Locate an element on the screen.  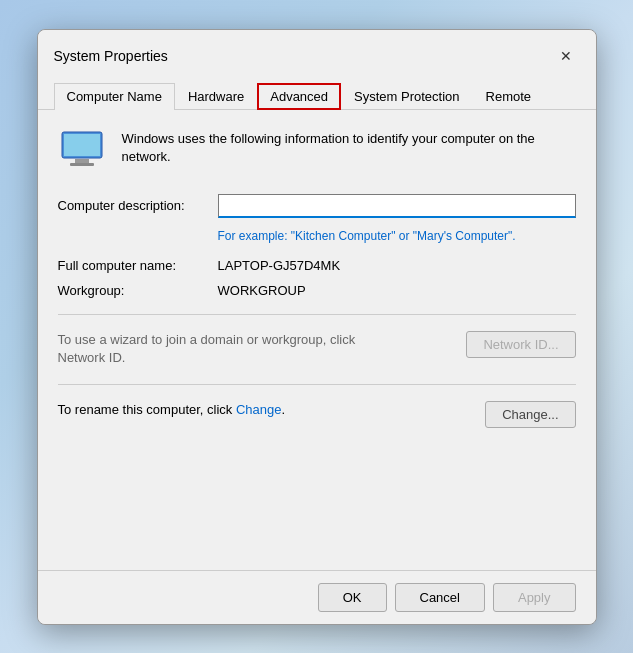
tab-computer-name: Computer Name is located at coordinates (114, 96).